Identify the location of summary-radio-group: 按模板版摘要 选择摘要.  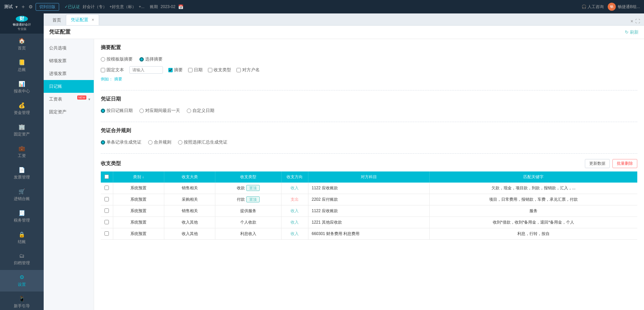
(369, 59).